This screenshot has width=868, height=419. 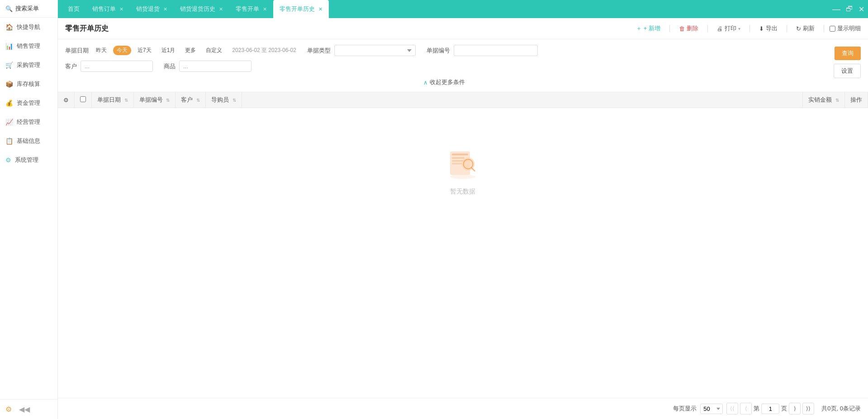 I want to click on th-customer-label: 客户, so click(x=187, y=99).